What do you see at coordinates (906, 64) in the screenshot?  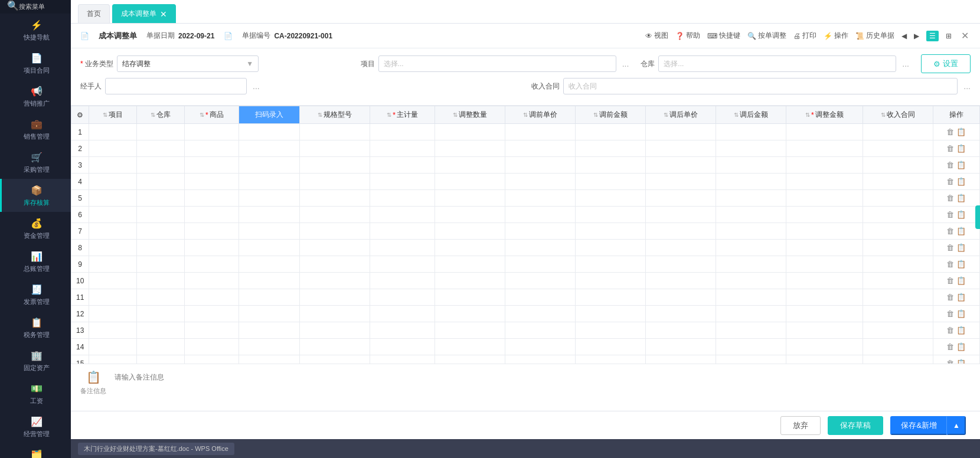 I see `warehouse-dots-btn: ...` at bounding box center [906, 64].